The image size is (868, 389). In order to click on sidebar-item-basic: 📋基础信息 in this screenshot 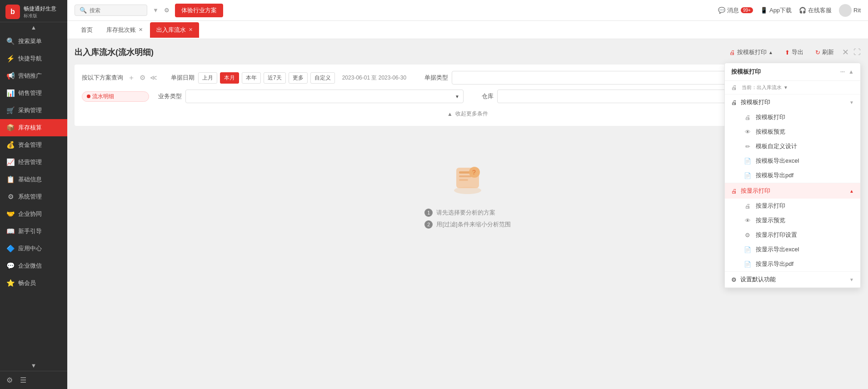, I will do `click(34, 180)`.